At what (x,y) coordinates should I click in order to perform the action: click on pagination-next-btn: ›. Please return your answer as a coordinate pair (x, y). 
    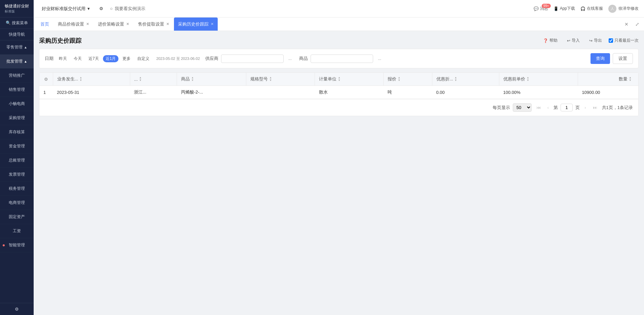
    Looking at the image, I should click on (585, 108).